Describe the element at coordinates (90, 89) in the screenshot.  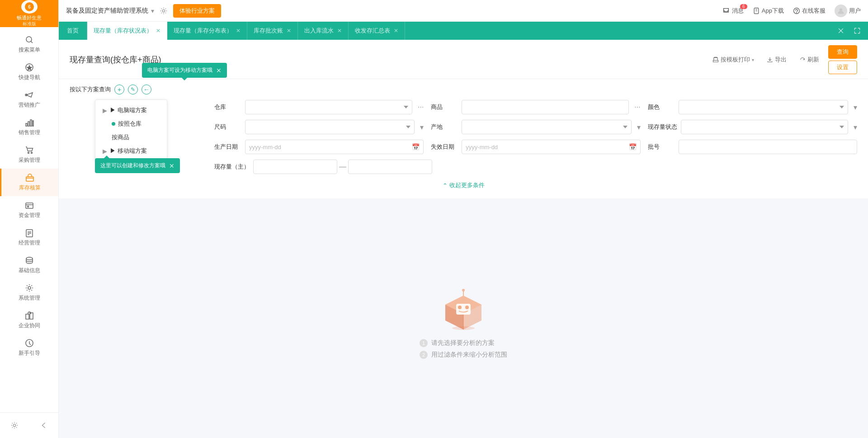
I see `filter-header-label: 按以下方案查询` at that location.